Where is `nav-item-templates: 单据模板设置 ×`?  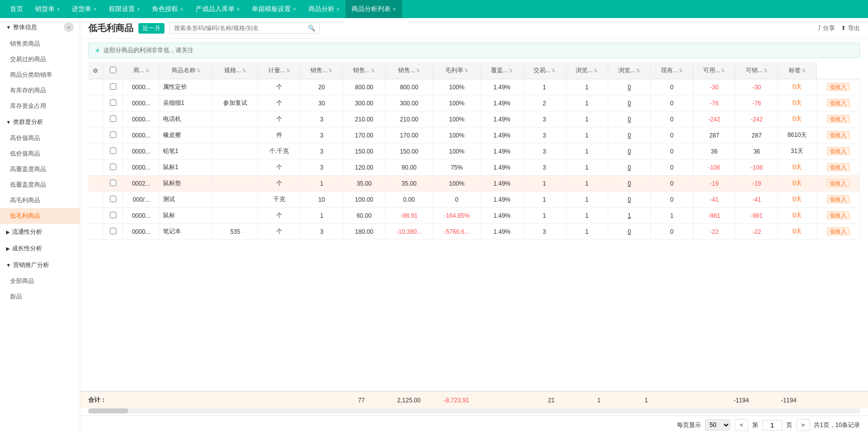 nav-item-templates: 单据模板设置 × is located at coordinates (274, 9).